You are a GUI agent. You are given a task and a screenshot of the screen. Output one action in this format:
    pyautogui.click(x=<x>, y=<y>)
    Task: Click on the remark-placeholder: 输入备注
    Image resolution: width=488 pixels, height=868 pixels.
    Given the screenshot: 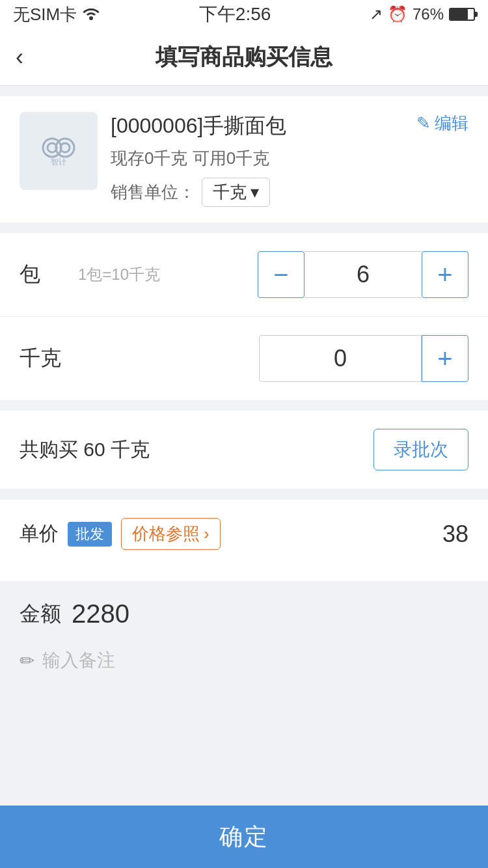 What is the action you would take?
    pyautogui.click(x=79, y=660)
    